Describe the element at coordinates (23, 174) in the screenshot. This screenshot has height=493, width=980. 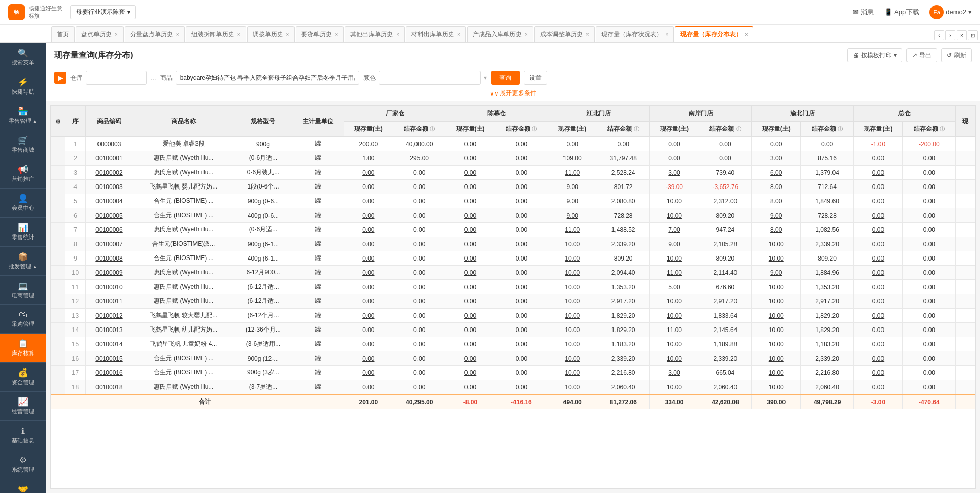
I see `sidebar-item-4: 📢营销推广` at that location.